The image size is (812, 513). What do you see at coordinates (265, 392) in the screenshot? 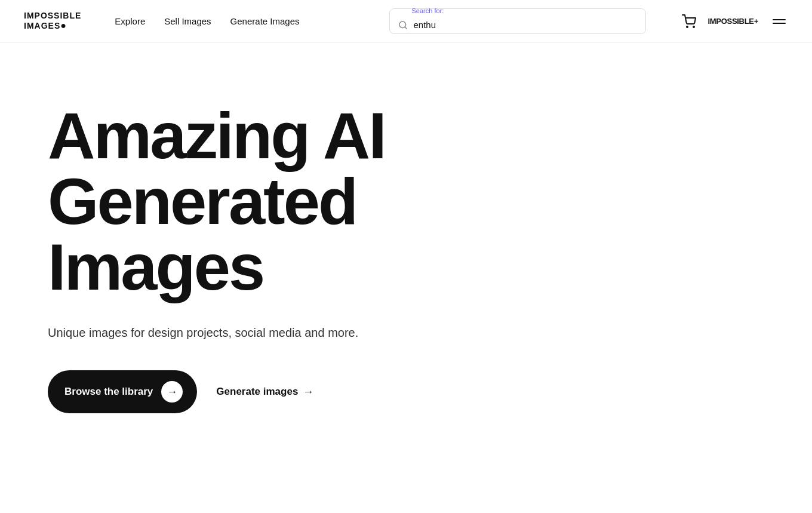
I see `generate-images-button: Generate images →` at bounding box center [265, 392].